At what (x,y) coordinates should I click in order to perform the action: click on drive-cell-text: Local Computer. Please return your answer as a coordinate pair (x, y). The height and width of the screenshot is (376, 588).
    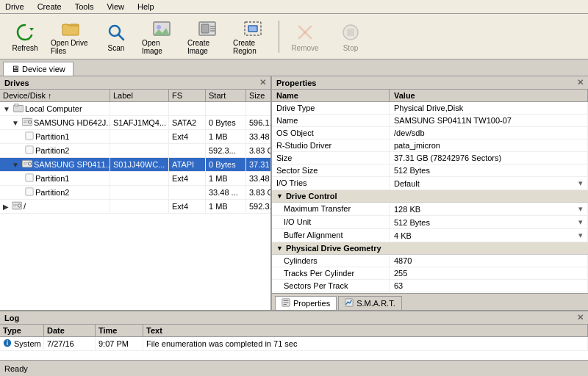
    Looking at the image, I should click on (54, 109).